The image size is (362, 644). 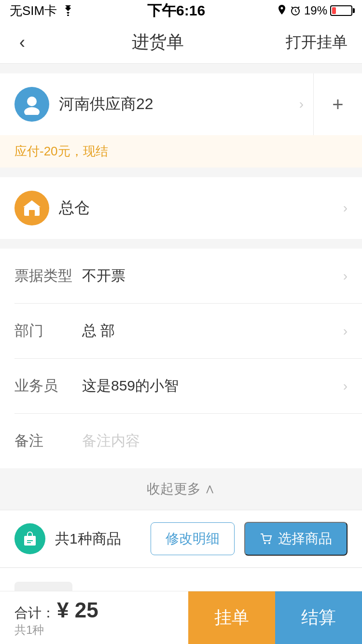 I want to click on warehouse-name: 总仓, so click(x=199, y=208).